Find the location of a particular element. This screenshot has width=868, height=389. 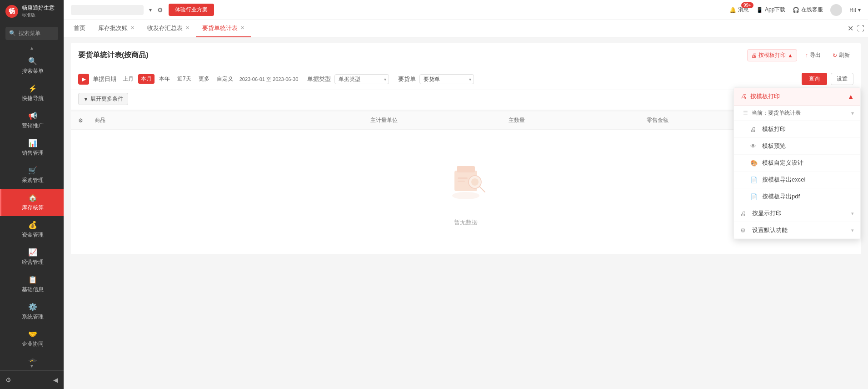

nav-label-finance: 资金管理 is located at coordinates (33, 235).